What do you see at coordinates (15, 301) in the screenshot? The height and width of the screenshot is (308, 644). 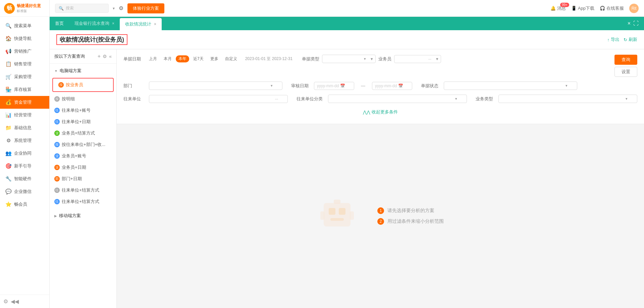 I see `collapse-sidebar-icon: ◀◀` at bounding box center [15, 301].